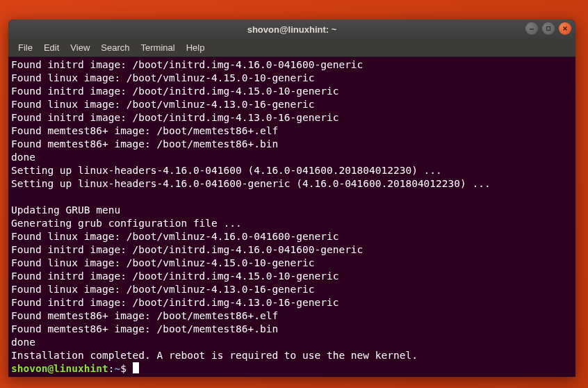 This screenshot has height=388, width=588. What do you see at coordinates (115, 47) in the screenshot?
I see `menu-search: Search` at bounding box center [115, 47].